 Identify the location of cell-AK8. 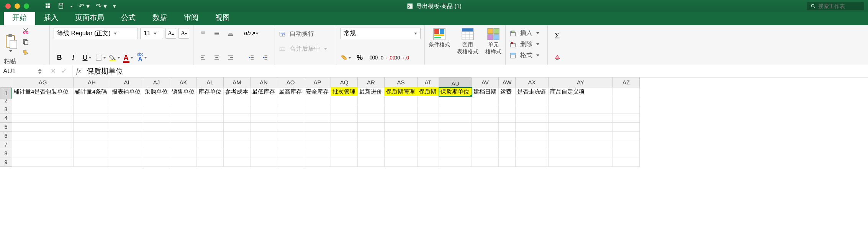
(183, 153).